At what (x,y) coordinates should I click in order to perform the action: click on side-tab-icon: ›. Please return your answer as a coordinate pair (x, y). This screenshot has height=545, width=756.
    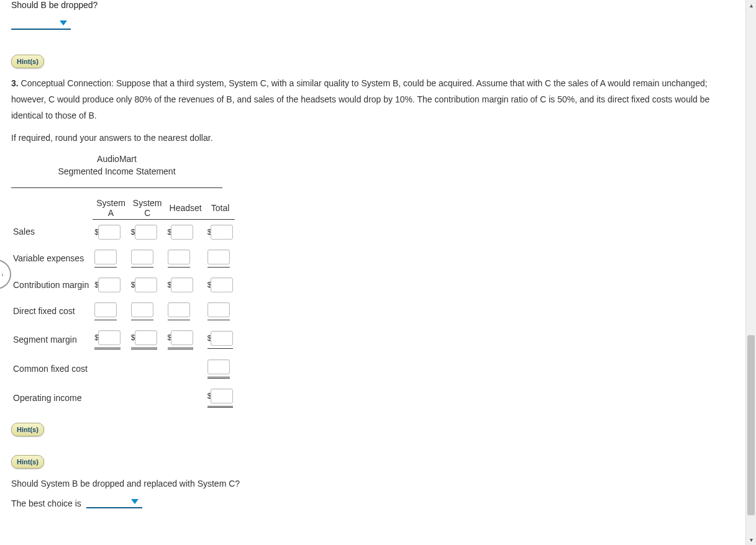
    Looking at the image, I should click on (6, 274).